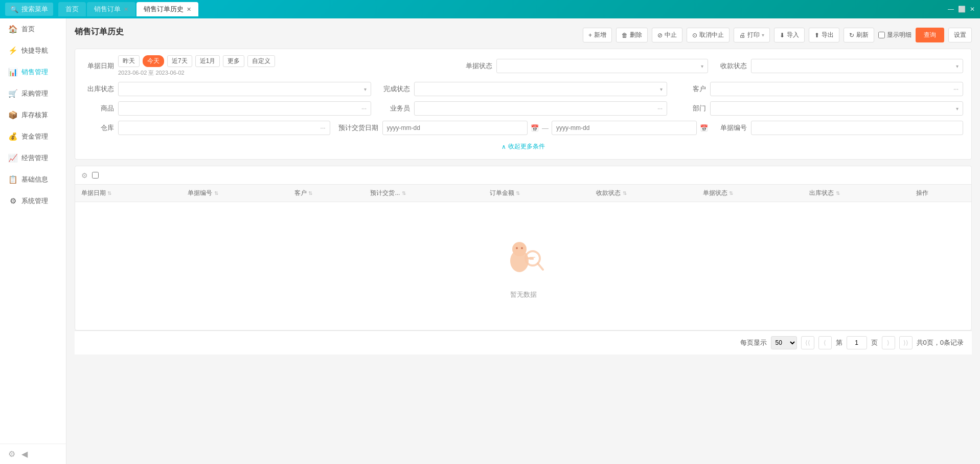  What do you see at coordinates (168, 9) in the screenshot?
I see `tab-sales-order-history: 销售订单历史 ✕` at bounding box center [168, 9].